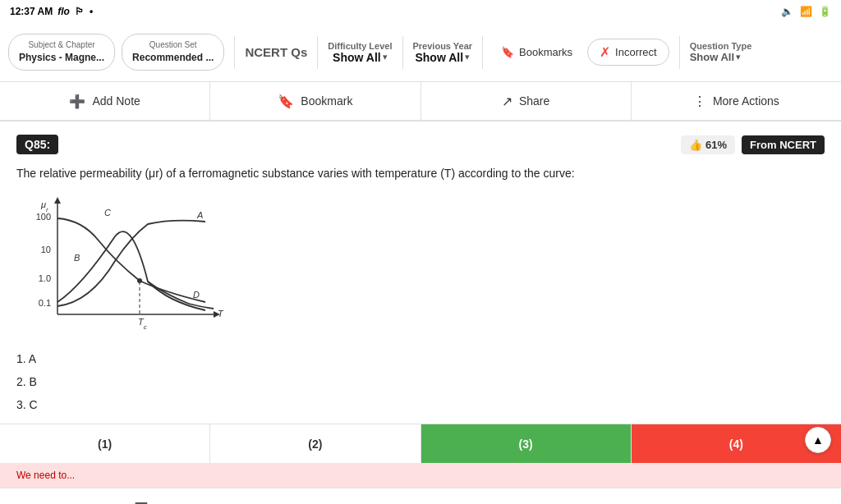  I want to click on q-type-label: Question Type, so click(721, 46).